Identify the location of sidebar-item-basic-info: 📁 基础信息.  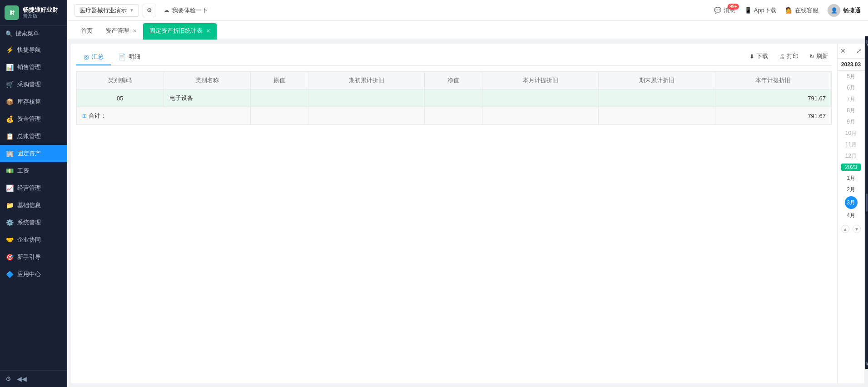
(34, 205).